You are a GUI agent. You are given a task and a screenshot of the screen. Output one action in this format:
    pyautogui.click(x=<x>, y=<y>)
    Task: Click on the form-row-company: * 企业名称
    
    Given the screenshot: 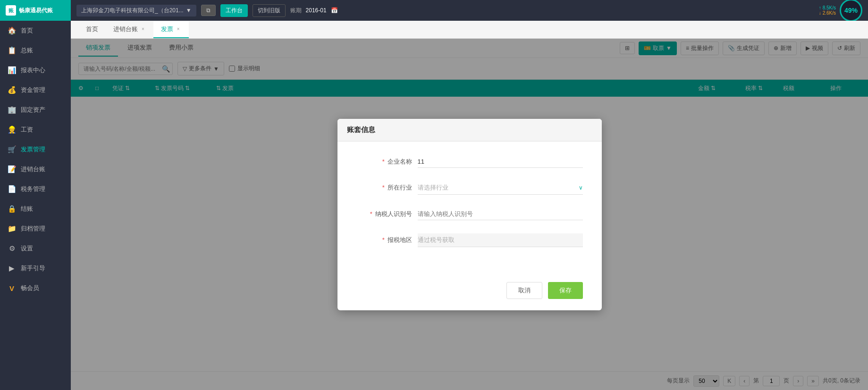 What is the action you would take?
    pyautogui.click(x=470, y=162)
    